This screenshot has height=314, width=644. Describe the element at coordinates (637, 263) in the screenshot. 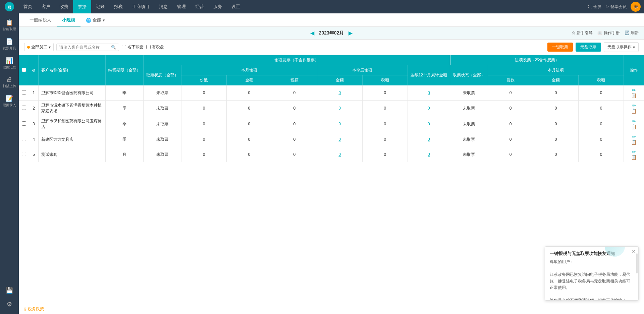

I see `notif-scrollbar` at that location.